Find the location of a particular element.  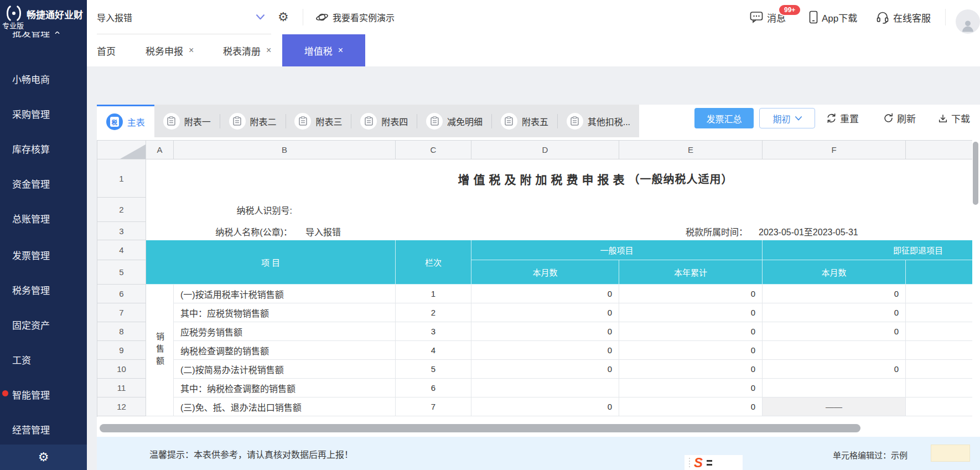

row-header-7: 7 is located at coordinates (122, 313).